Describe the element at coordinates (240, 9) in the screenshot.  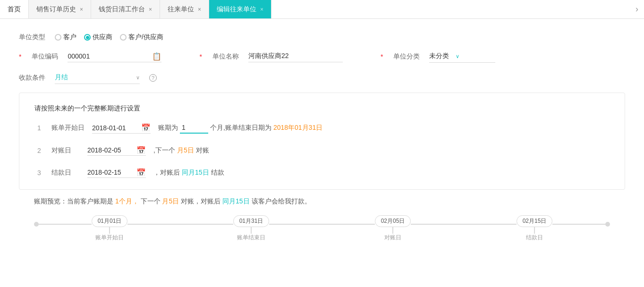
I see `tab-edit-partner: 编辑往来单位 ×` at that location.